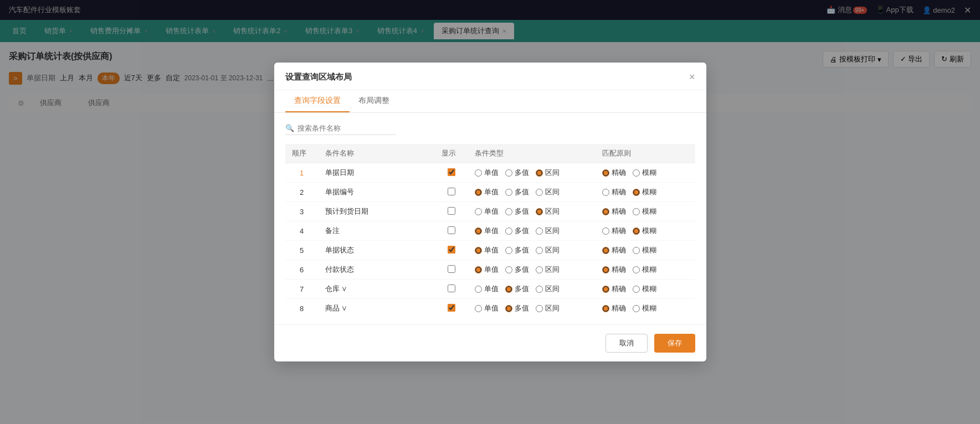 The width and height of the screenshot is (980, 424). Describe the element at coordinates (490, 92) in the screenshot. I see `settings-modal: 设置查询区域布局 × 查询字段设置 布局调整 🔍` at that location.